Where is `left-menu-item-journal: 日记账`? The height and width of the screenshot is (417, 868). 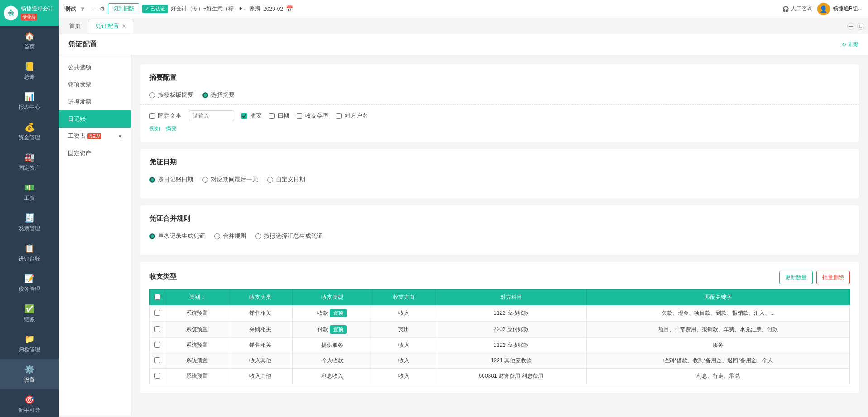
left-menu-item-journal: 日记账 is located at coordinates (95, 119).